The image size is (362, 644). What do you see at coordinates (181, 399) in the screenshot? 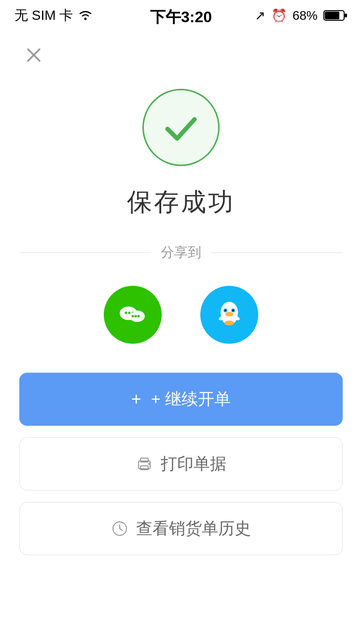
I see `continue-button: + + 继续开单` at bounding box center [181, 399].